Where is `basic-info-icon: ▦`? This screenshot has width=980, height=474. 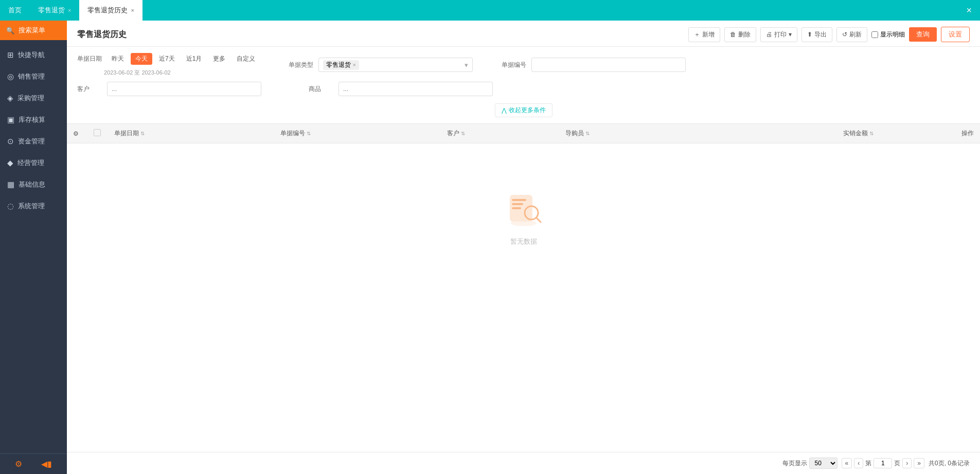 basic-info-icon: ▦ is located at coordinates (11, 185).